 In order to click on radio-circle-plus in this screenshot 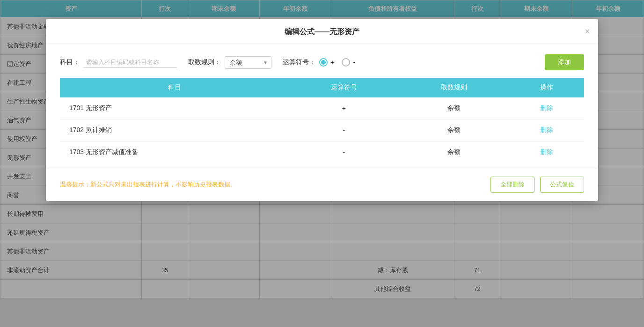, I will do `click(323, 62)`.